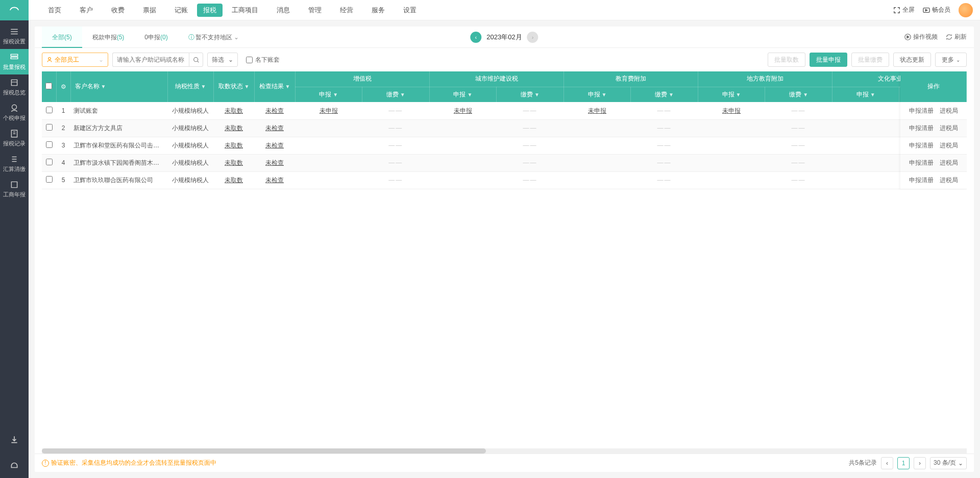 The image size is (980, 478). Describe the element at coordinates (14, 138) in the screenshot. I see `sidebar-item: 报税记录` at that location.